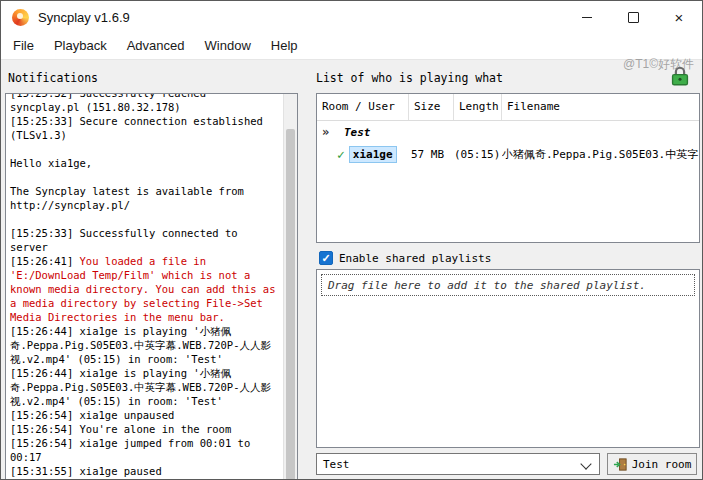  Describe the element at coordinates (478, 107) in the screenshot. I see `col-header-length: Length` at that location.